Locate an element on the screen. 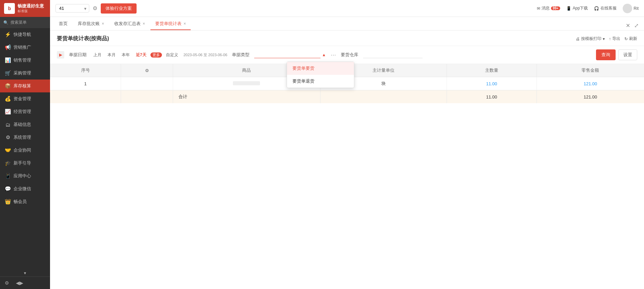  sidebar-item-inventory: 📦 库存核算 is located at coordinates (25, 86).